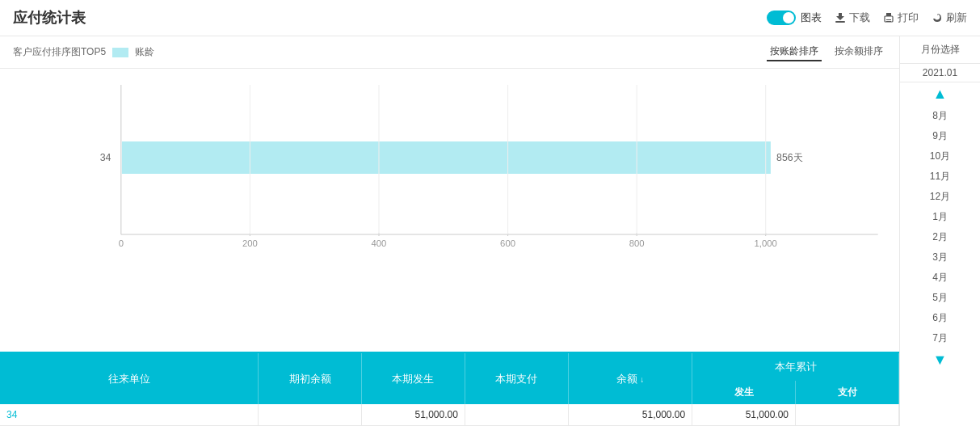 The width and height of the screenshot is (980, 426). What do you see at coordinates (940, 227) in the screenshot?
I see `sidebar-months: 8月 9月 10月 11月 12月 2023 1月` at bounding box center [940, 227].